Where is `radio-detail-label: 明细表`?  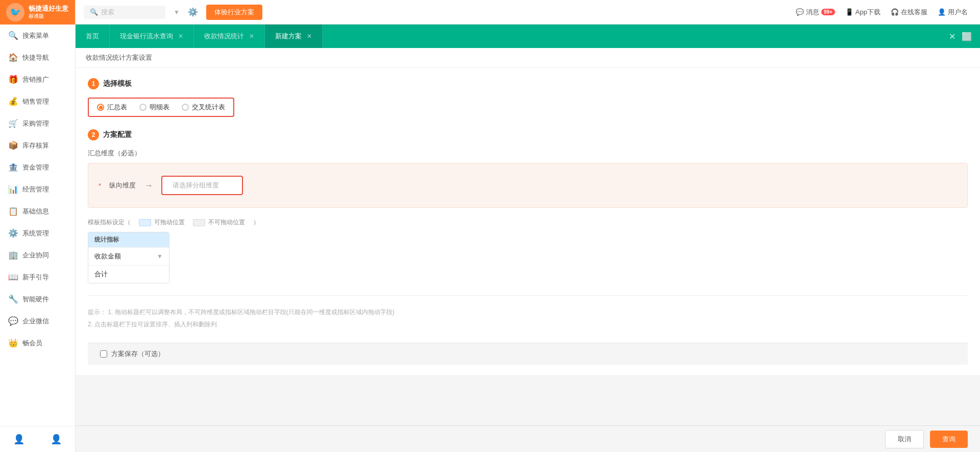 radio-detail-label: 明细表 is located at coordinates (159, 107).